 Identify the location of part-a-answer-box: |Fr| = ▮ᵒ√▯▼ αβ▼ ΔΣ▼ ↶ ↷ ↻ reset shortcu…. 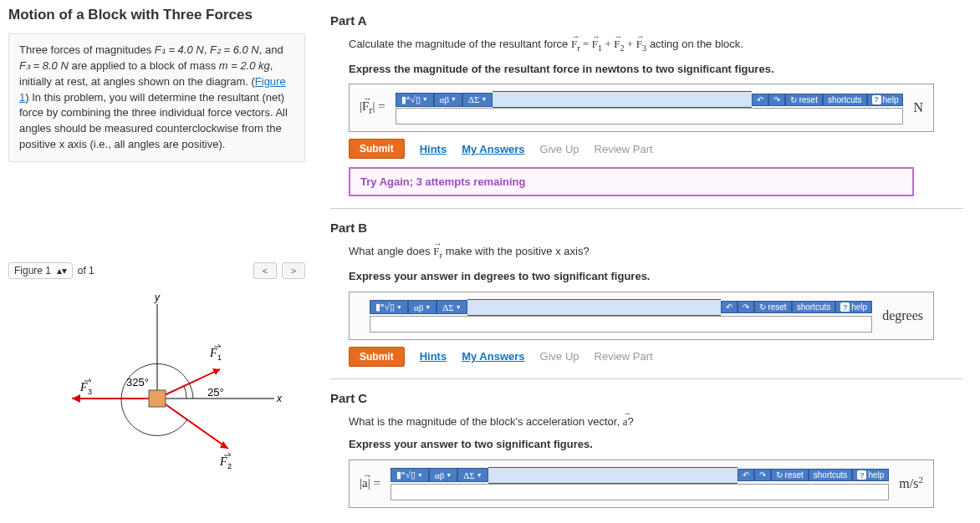
(641, 108).